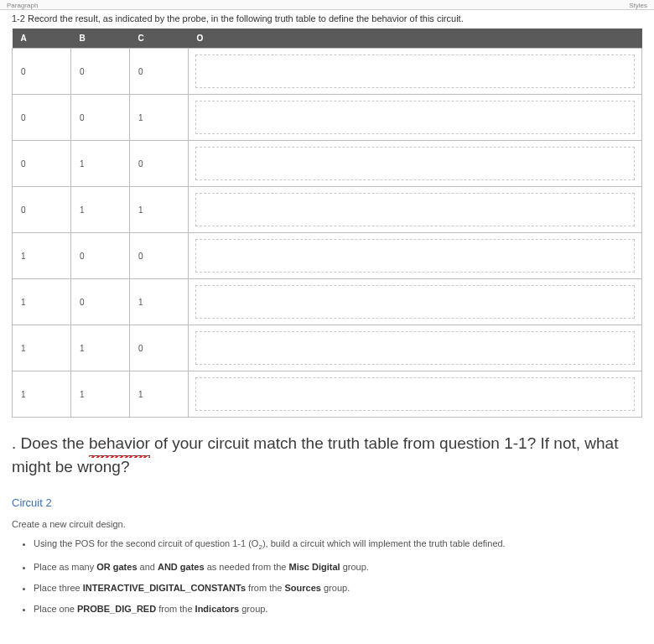 Image resolution: width=654 pixels, height=644 pixels. Describe the element at coordinates (338, 589) in the screenshot. I see `list-item: Place three INTERACTIVE_DIGITAL_CONSTANT…` at that location.